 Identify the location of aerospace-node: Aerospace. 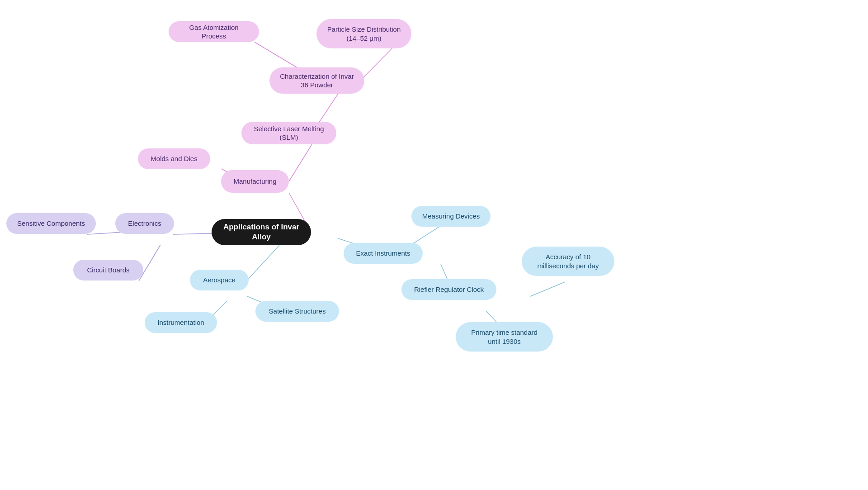
(219, 280).